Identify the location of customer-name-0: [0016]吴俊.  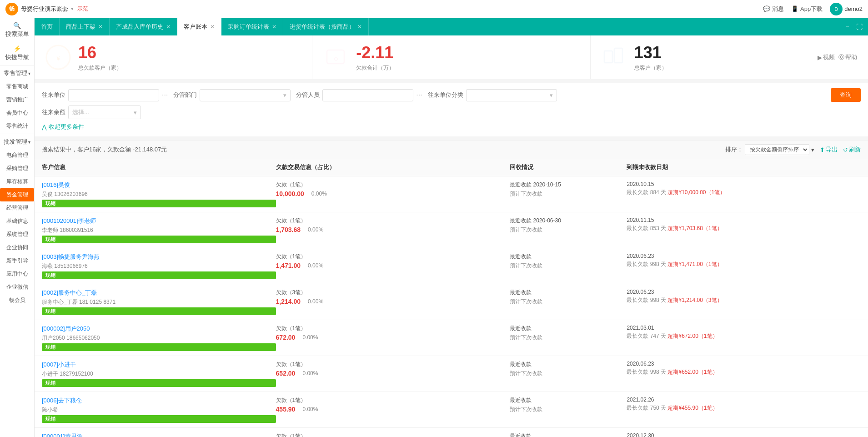
(159, 185).